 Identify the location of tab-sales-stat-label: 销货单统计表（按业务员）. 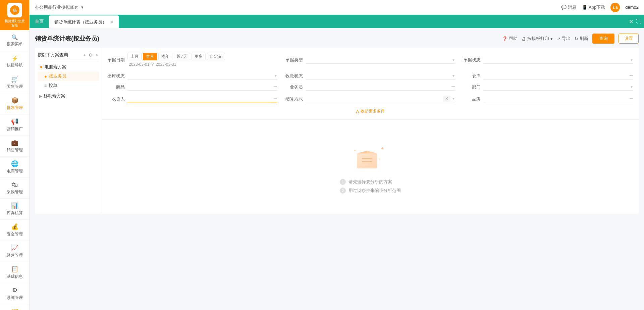
(80, 22).